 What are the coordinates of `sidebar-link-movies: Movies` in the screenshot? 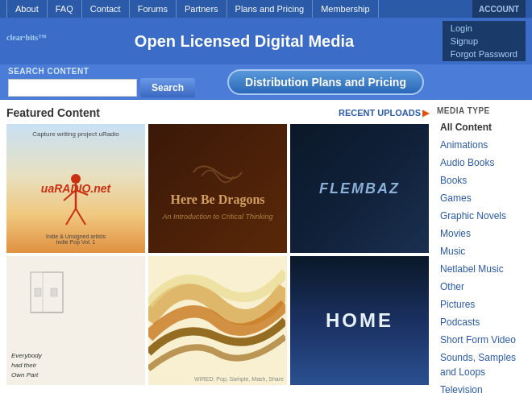 It's located at (481, 234).